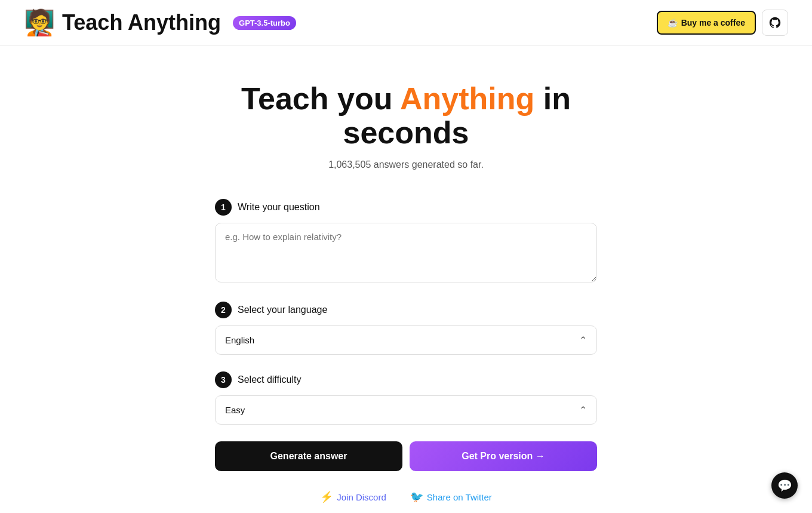 The width and height of the screenshot is (812, 513). I want to click on twitter-icon: 🐦, so click(417, 497).